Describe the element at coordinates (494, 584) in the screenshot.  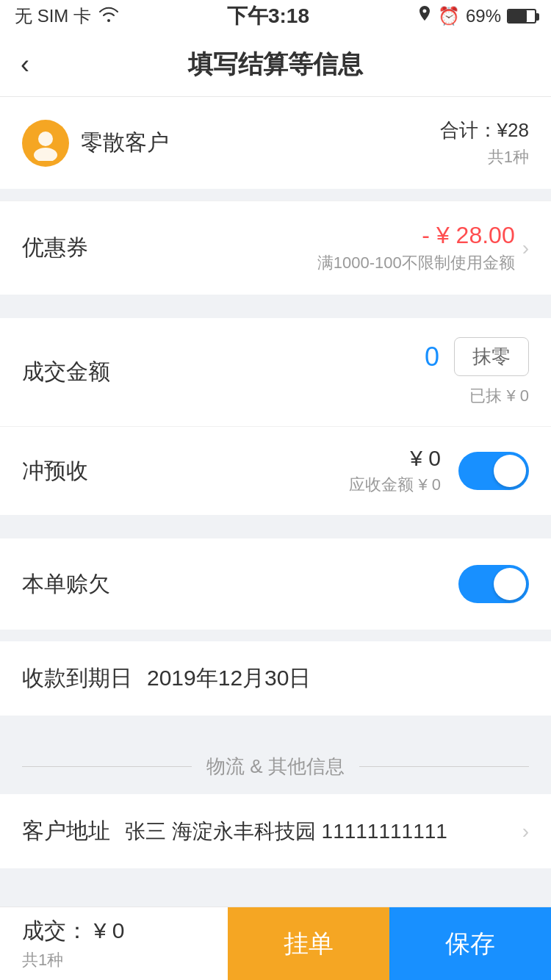
I see `debt-toggle` at that location.